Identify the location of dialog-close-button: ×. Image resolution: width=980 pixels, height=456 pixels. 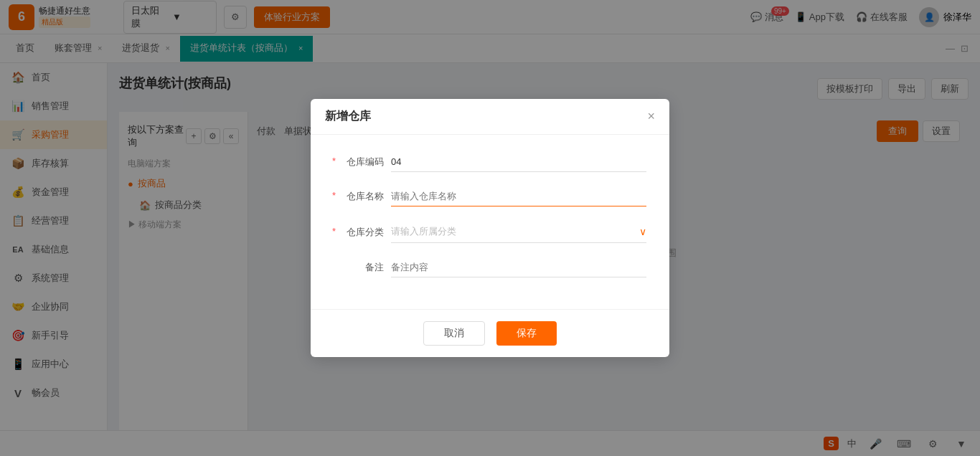
(651, 116).